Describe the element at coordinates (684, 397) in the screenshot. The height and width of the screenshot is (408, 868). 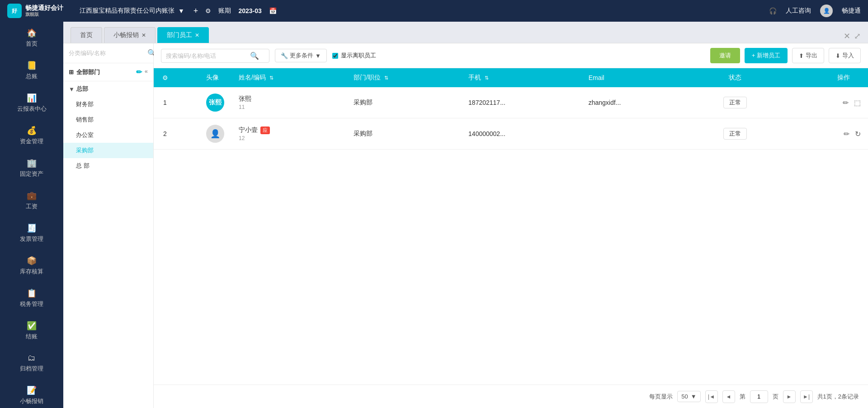
I see `page-size-value: 50` at that location.